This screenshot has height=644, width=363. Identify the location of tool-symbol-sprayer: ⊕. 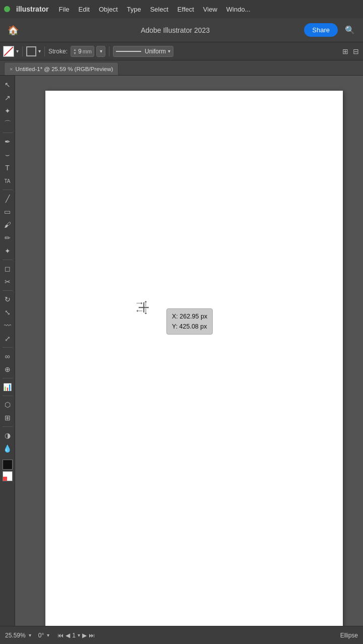
(8, 369).